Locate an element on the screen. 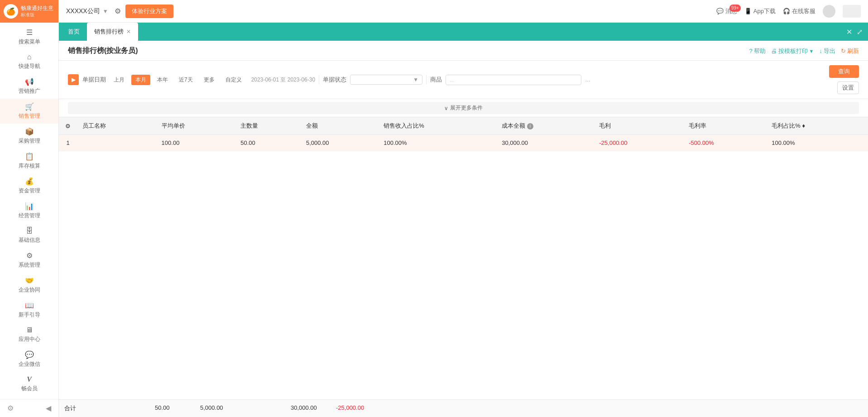 The height and width of the screenshot is (417, 868). date-option-more: 更多 is located at coordinates (209, 80).